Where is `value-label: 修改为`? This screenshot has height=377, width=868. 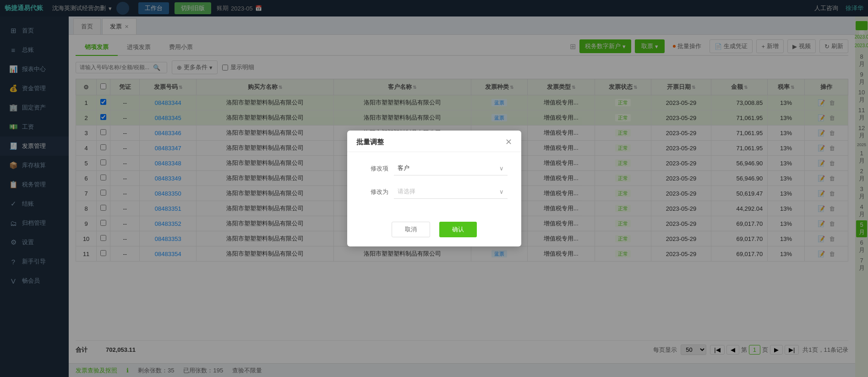
value-label: 修改为 is located at coordinates (375, 192).